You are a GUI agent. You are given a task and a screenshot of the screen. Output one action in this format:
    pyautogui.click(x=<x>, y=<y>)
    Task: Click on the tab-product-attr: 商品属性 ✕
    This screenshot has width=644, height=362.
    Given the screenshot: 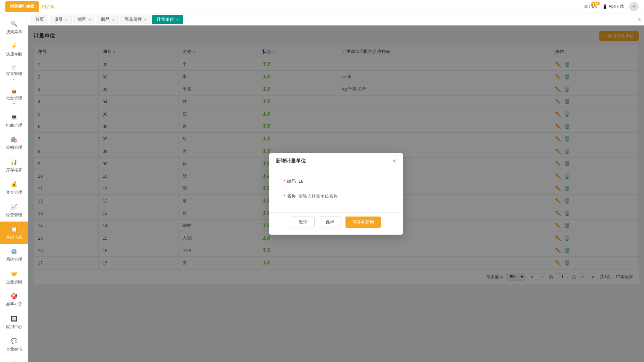 What is the action you would take?
    pyautogui.click(x=136, y=19)
    